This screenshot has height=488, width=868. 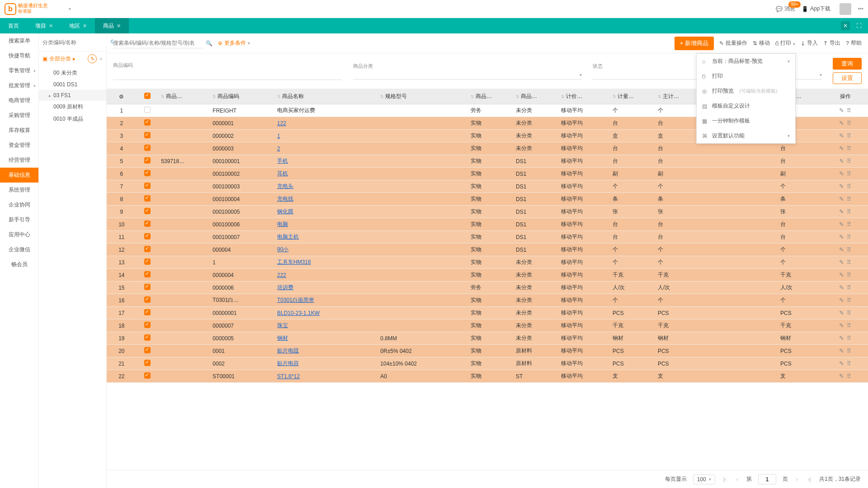 I want to click on product-name-link: 贴片电阻, so click(x=288, y=351).